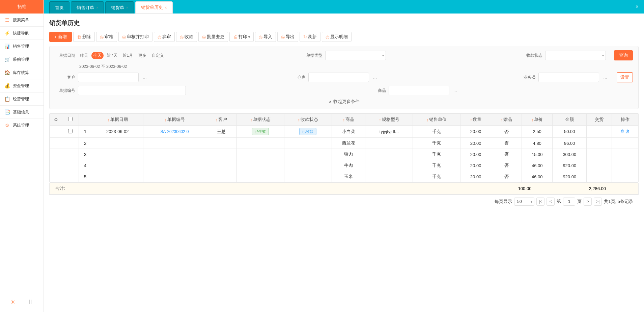 The width and height of the screenshot is (644, 312). What do you see at coordinates (97, 7) in the screenshot?
I see `tab-sales-order-close: ×` at bounding box center [97, 7].